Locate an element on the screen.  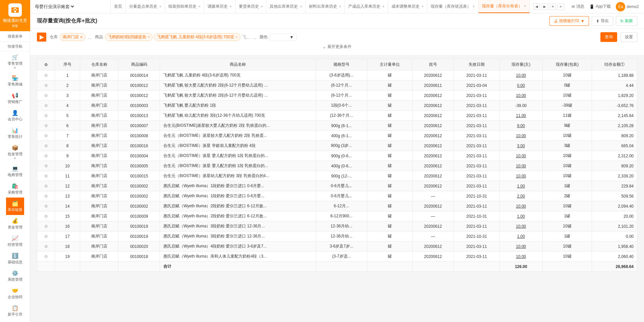
print-btn: 🖨 按模板打印 ▼ is located at coordinates (569, 21).